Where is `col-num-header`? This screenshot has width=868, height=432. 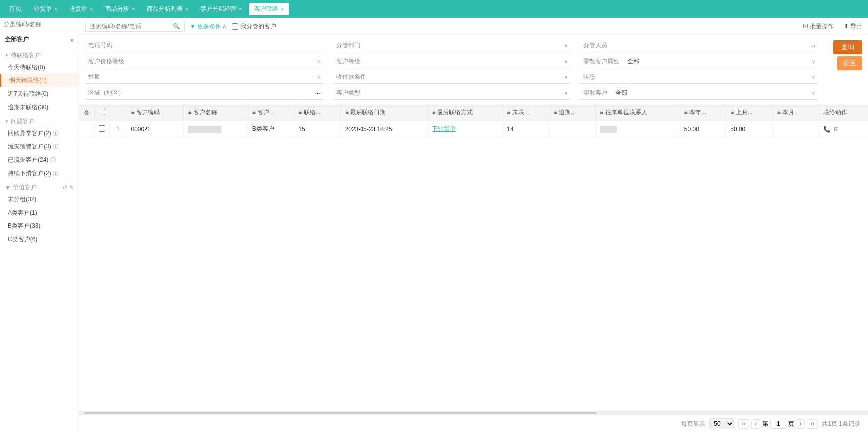
col-num-header is located at coordinates (118, 113).